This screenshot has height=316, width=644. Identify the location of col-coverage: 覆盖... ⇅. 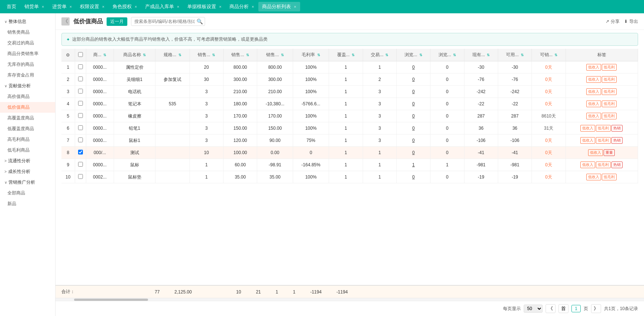
(346, 55).